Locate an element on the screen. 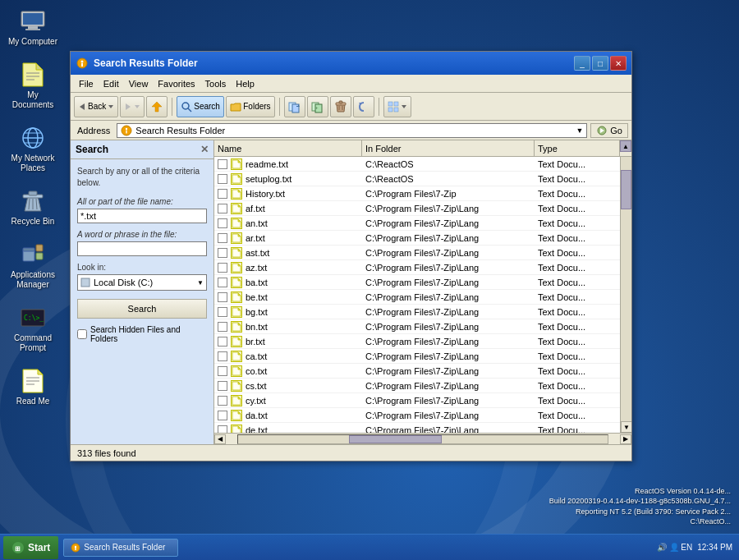 Image resolution: width=739 pixels, height=560 pixels. vertical-scrollbar: ▼ is located at coordinates (626, 295).